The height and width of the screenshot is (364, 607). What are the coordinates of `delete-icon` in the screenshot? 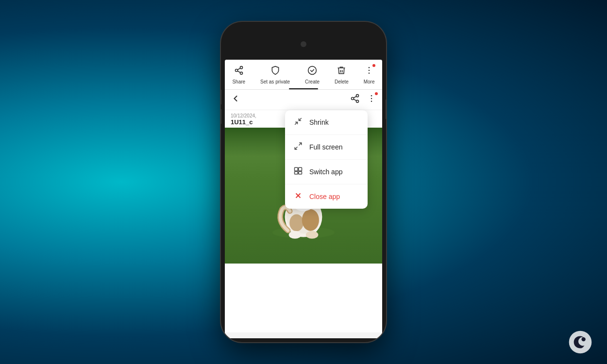 It's located at (341, 72).